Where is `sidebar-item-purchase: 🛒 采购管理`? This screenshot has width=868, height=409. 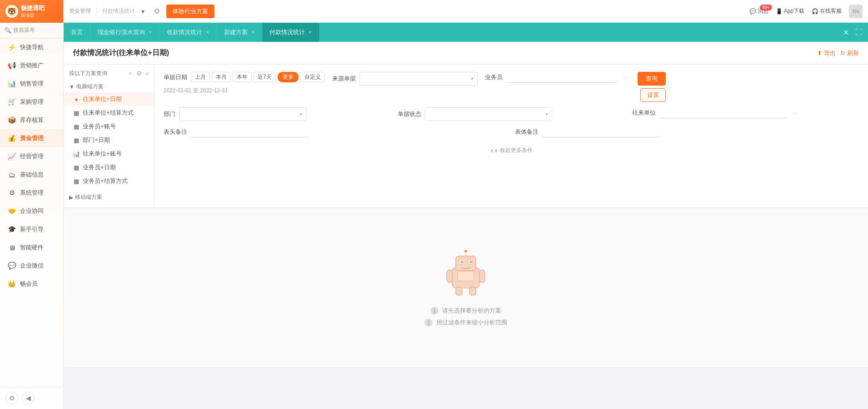
sidebar-item-purchase: 🛒 采购管理 is located at coordinates (32, 102).